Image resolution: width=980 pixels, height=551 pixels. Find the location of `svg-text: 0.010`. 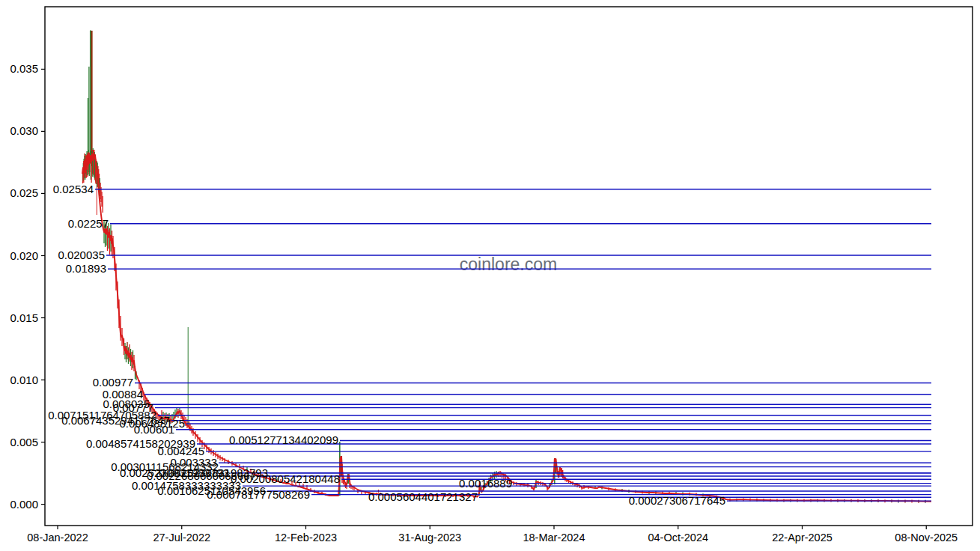

svg-text: 0.010 is located at coordinates (24, 380).